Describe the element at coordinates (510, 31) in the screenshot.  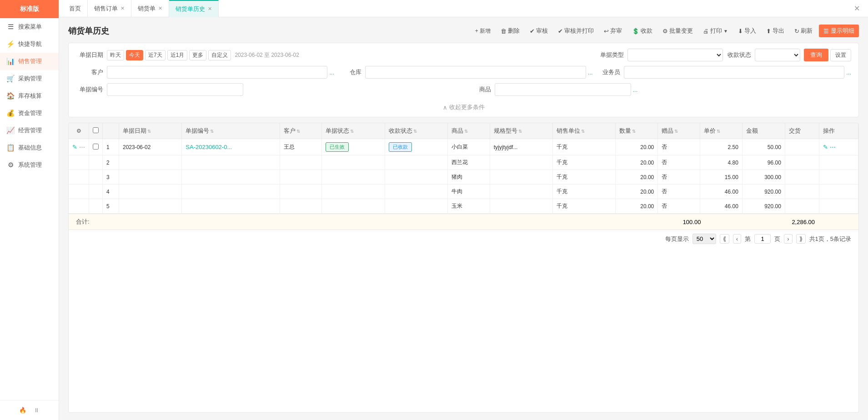
I see `delete-button: 🗑 删除` at that location.